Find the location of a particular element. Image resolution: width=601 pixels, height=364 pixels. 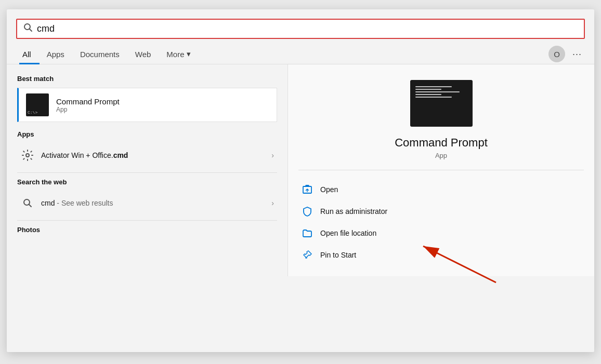

best-match-title: Best match is located at coordinates (147, 79).